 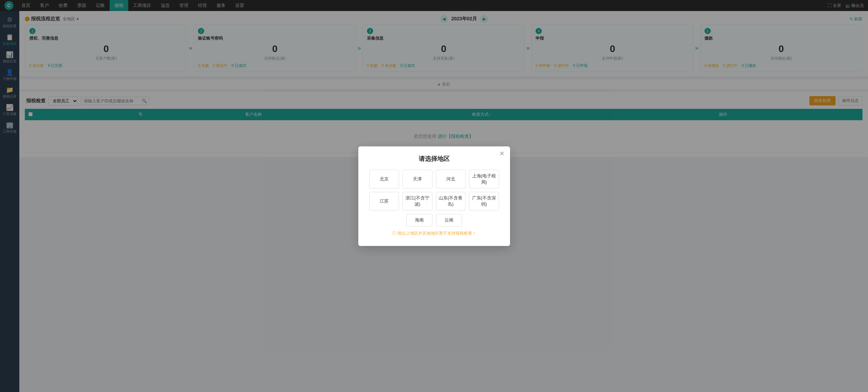 I want to click on region-row-3: 海南 云南, so click(x=434, y=220).